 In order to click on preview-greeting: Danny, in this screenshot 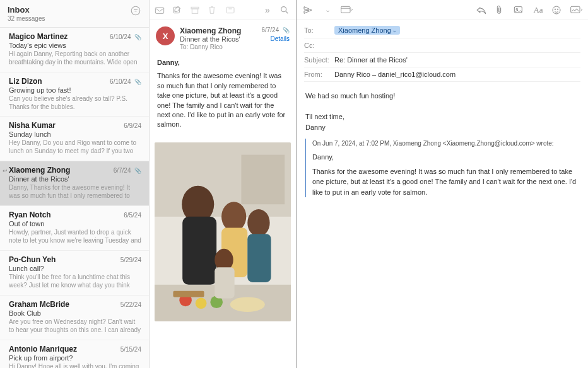, I will do `click(223, 63)`.